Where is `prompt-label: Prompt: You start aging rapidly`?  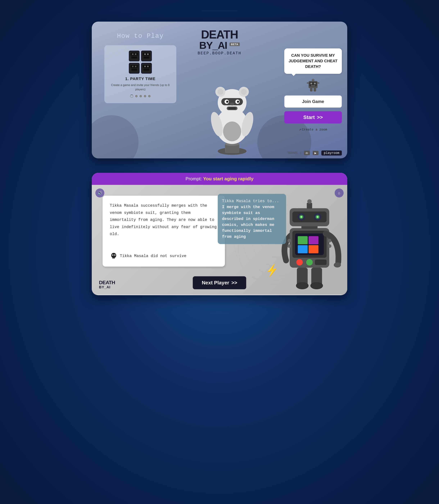 prompt-label: Prompt: You start aging rapidly is located at coordinates (220, 179).